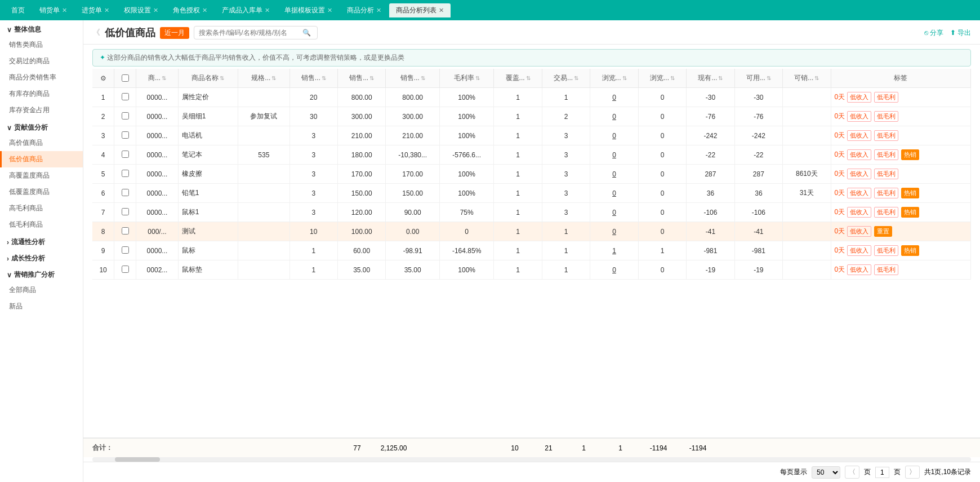 This screenshot has width=980, height=482. Describe the element at coordinates (18, 10) in the screenshot. I see `nav-home: 首页` at that location.